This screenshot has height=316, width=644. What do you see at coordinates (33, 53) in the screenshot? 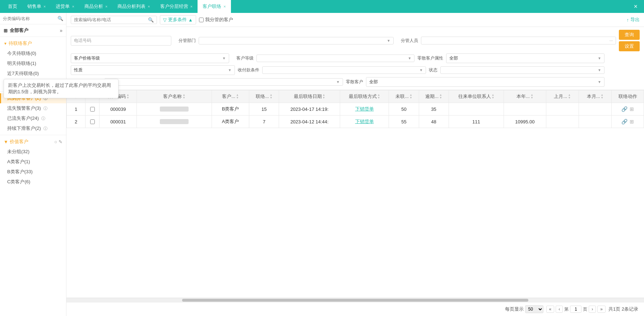
I see `sidebar-item-today: 今天待联络(0)` at bounding box center [33, 53].